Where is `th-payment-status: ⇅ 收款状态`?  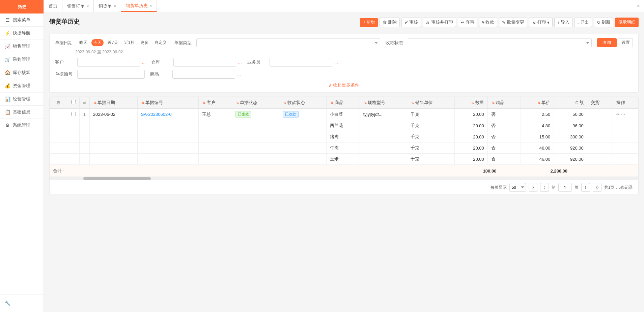
th-payment-status: ⇅ 收款状态 is located at coordinates (303, 103).